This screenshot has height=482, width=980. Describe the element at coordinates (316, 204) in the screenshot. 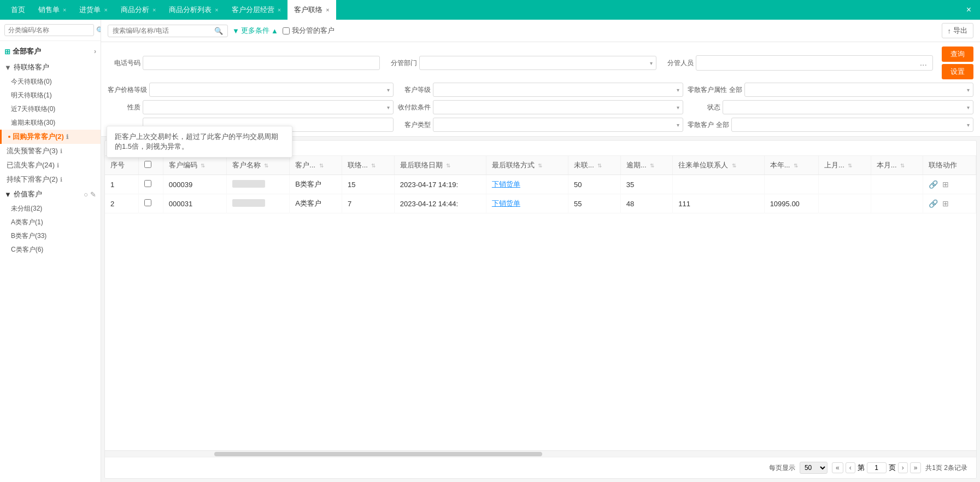

I see `cell-type-2: A类客户` at that location.